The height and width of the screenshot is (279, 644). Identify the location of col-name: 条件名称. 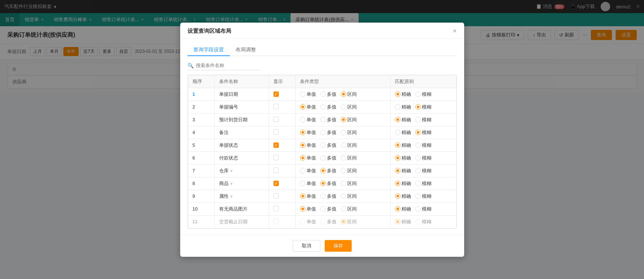
(242, 82).